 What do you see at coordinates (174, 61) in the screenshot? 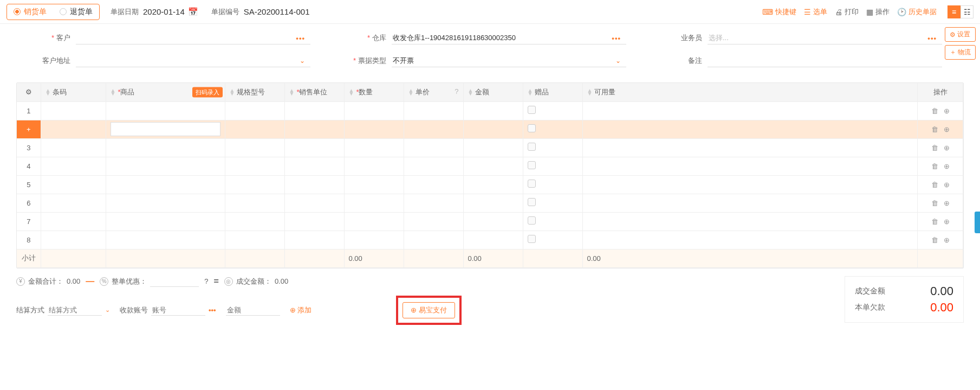
I see `customer-address-field: 客户地址 ⌄` at bounding box center [174, 61].